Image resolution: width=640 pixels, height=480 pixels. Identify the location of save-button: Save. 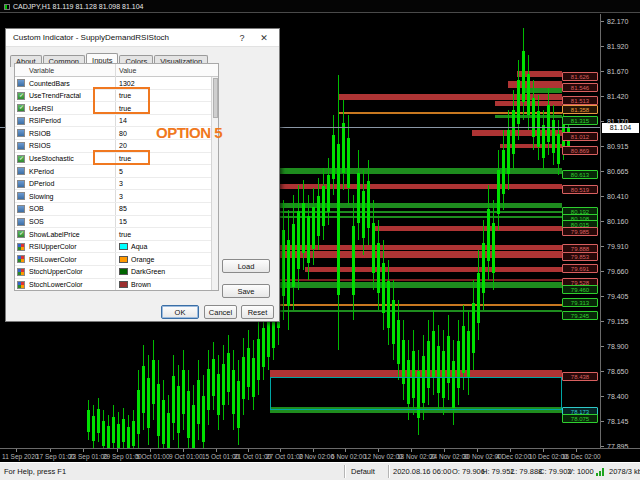
(246, 291).